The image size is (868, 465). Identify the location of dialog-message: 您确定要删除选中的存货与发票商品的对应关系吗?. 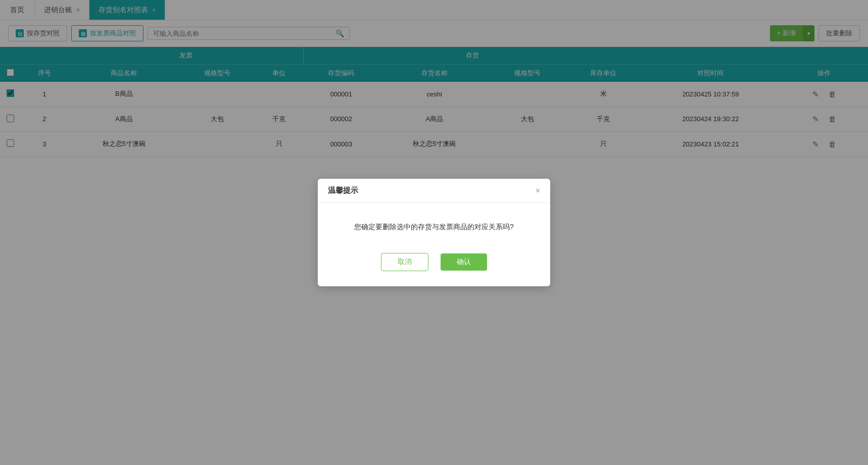
(434, 227).